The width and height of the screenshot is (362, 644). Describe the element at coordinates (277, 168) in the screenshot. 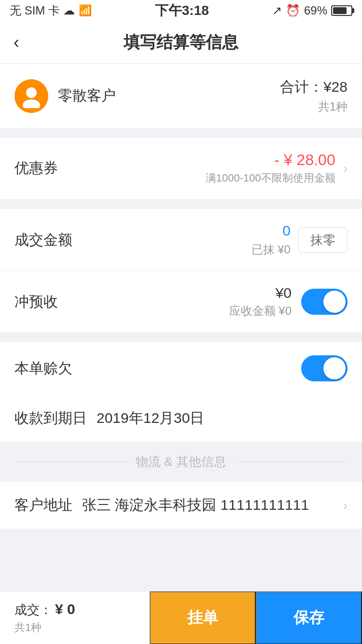

I see `coupon-right: - ¥ 28.00 满1000-100不限制使用金额 ›` at that location.